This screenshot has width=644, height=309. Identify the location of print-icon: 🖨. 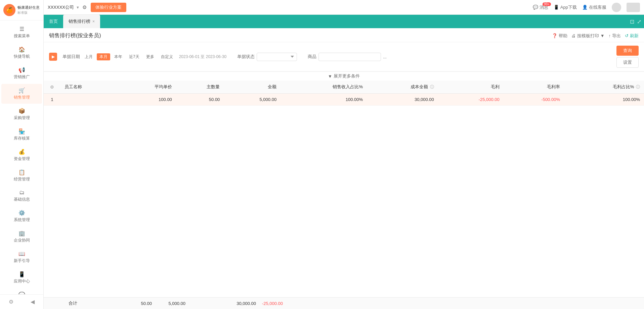
(574, 36).